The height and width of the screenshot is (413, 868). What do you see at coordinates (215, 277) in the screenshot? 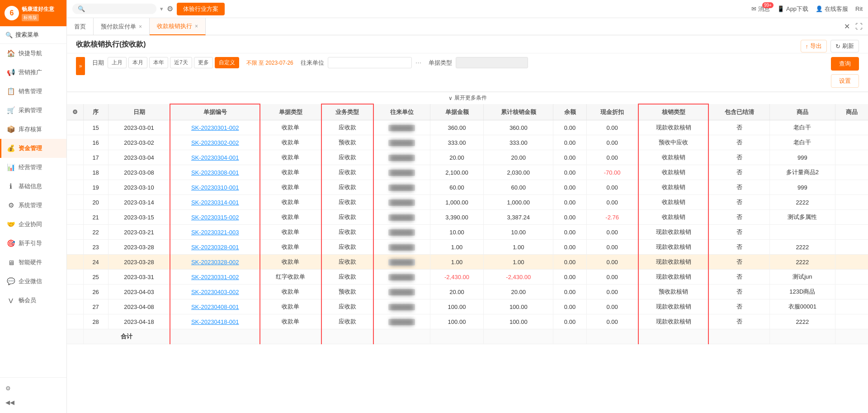
I see `cell-doc-no: SK-20230331-002` at bounding box center [215, 277].